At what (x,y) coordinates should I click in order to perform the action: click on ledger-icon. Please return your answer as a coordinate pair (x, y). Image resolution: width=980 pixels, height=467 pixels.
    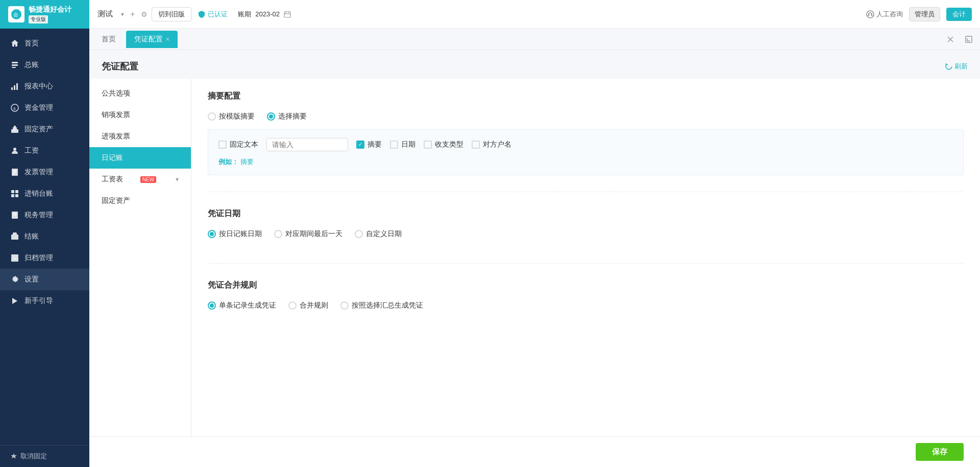
    Looking at the image, I should click on (15, 65).